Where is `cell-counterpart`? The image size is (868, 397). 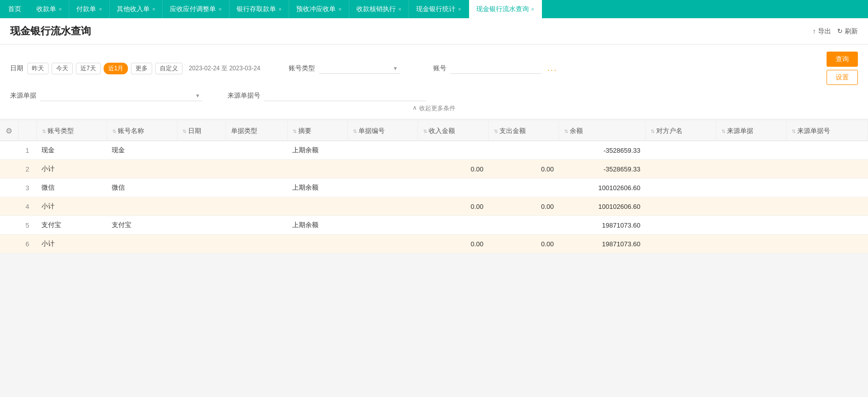
cell-counterpart is located at coordinates (680, 151).